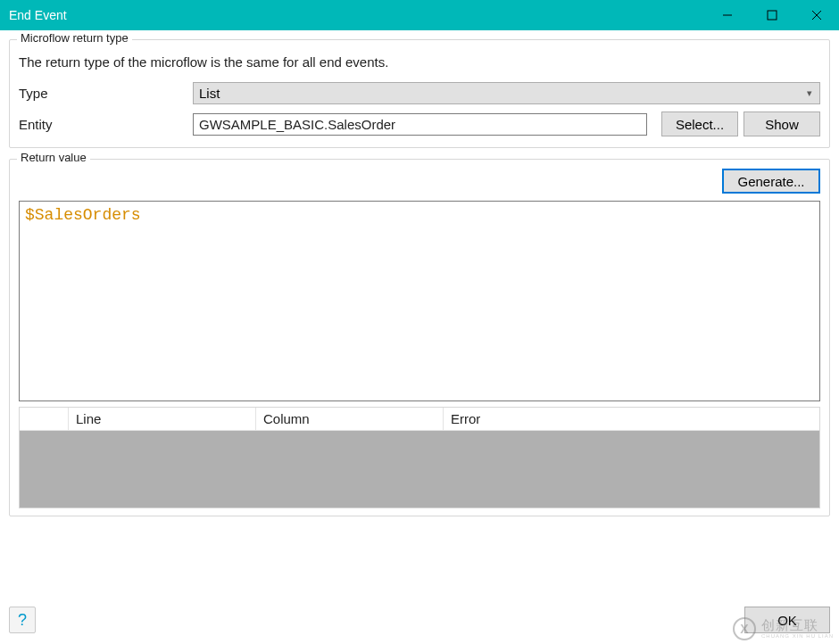 This screenshot has width=839, height=644. I want to click on expression-text: $SalesOrders, so click(83, 215).